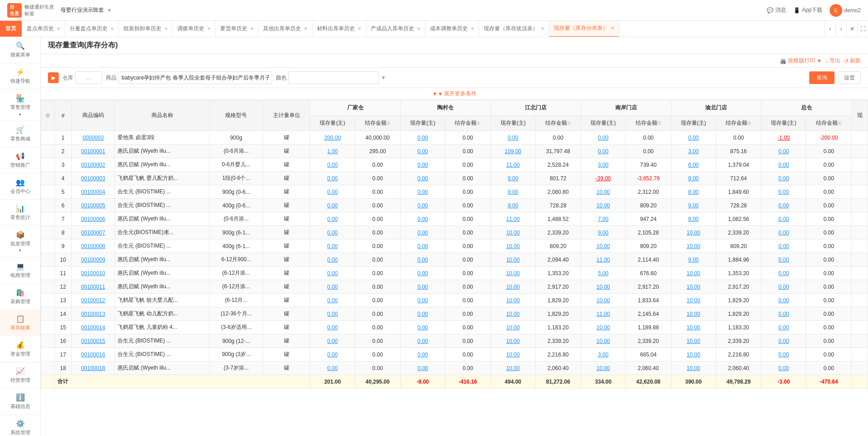 This screenshot has width=868, height=436. What do you see at coordinates (146, 29) in the screenshot?
I see `tab-assemble: 组装拆卸单历史 ✕` at bounding box center [146, 29].